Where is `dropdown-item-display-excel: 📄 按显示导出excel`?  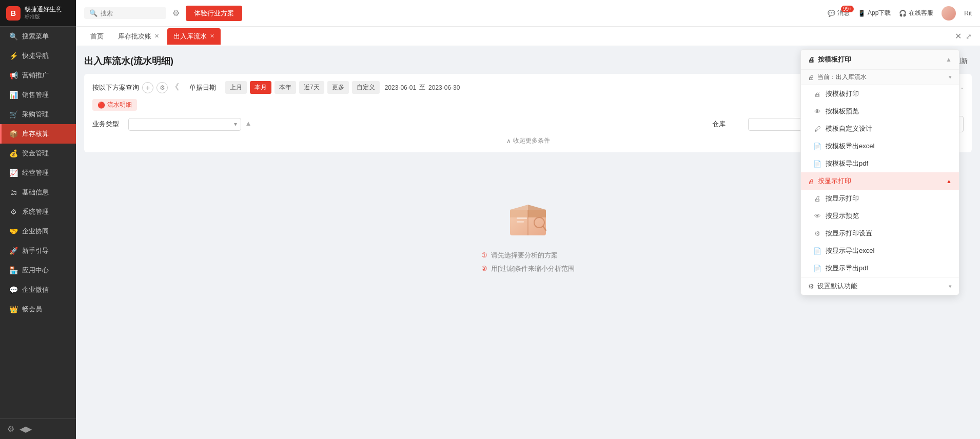
dropdown-item-display-excel: 📄 按显示导出excel is located at coordinates (880, 251).